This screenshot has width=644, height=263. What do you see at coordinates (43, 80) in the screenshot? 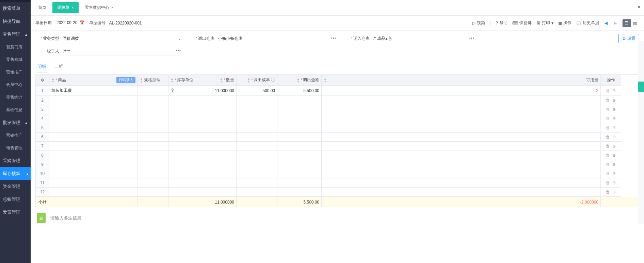
I see `col-gear: ⚙` at bounding box center [43, 80].